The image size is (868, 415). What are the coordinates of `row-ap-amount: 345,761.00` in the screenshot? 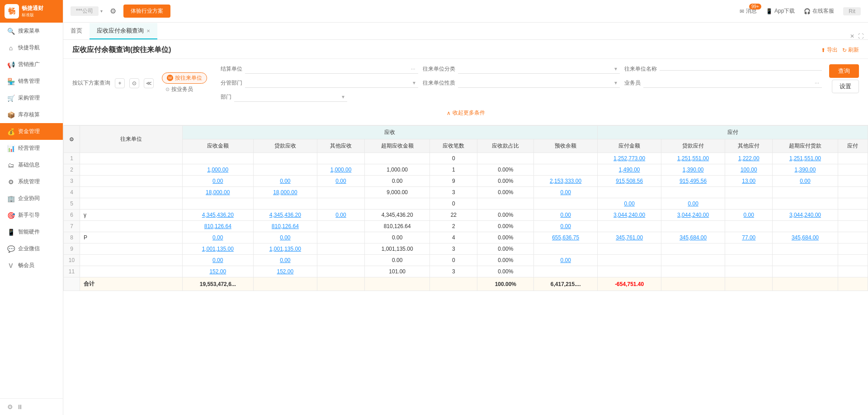 It's located at (629, 238).